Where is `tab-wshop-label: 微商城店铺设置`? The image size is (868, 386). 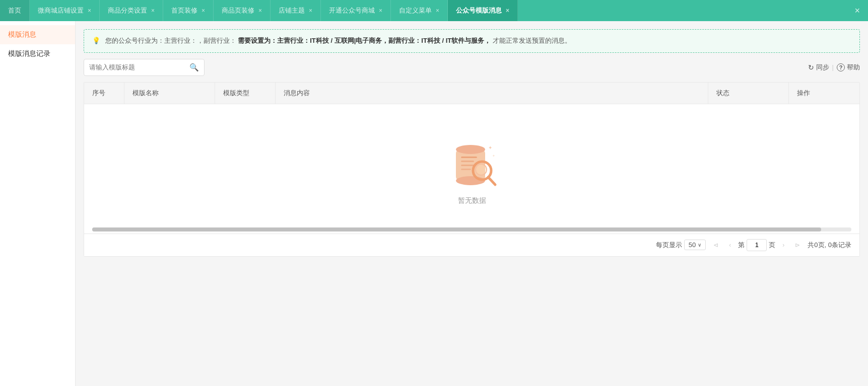
tab-wshop-label: 微商城店铺设置 is located at coordinates (60, 11).